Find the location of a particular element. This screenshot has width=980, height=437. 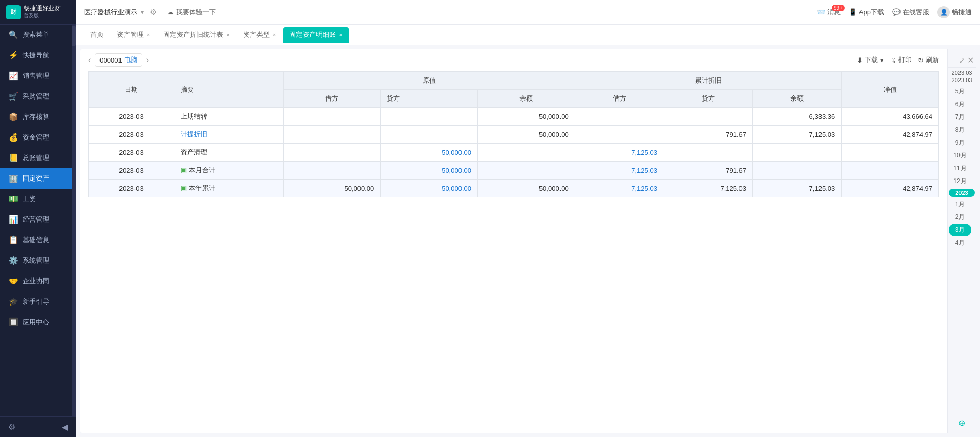

message-btn: 📨 消息 99+ is located at coordinates (829, 12).